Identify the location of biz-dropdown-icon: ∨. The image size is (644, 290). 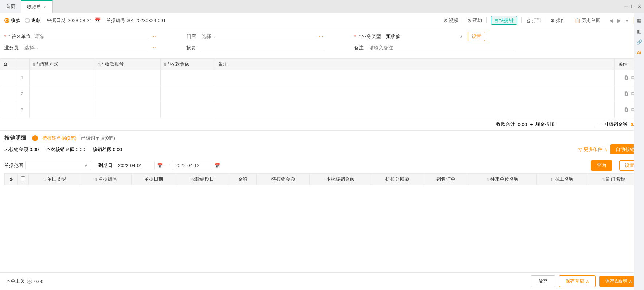
(461, 36).